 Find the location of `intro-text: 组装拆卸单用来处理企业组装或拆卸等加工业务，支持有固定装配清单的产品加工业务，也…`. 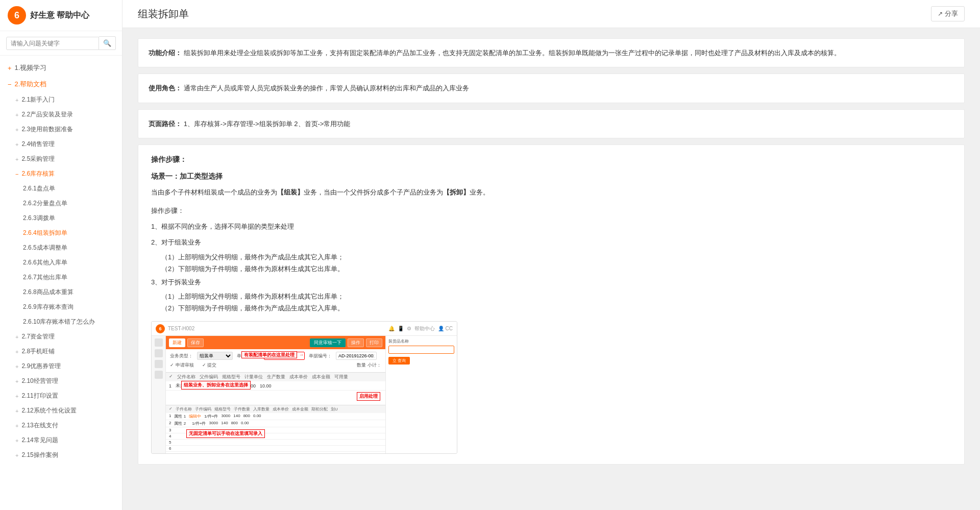

intro-text: 组装拆卸单用来处理企业组装或拆卸等加工业务，支持有固定装配清单的产品加工业务，也… is located at coordinates (512, 53).